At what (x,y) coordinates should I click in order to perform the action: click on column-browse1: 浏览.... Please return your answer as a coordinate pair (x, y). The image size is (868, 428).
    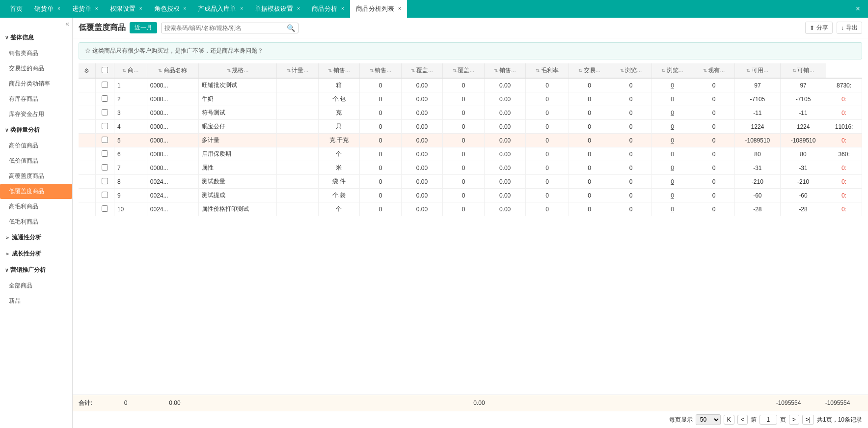
    Looking at the image, I should click on (631, 71).